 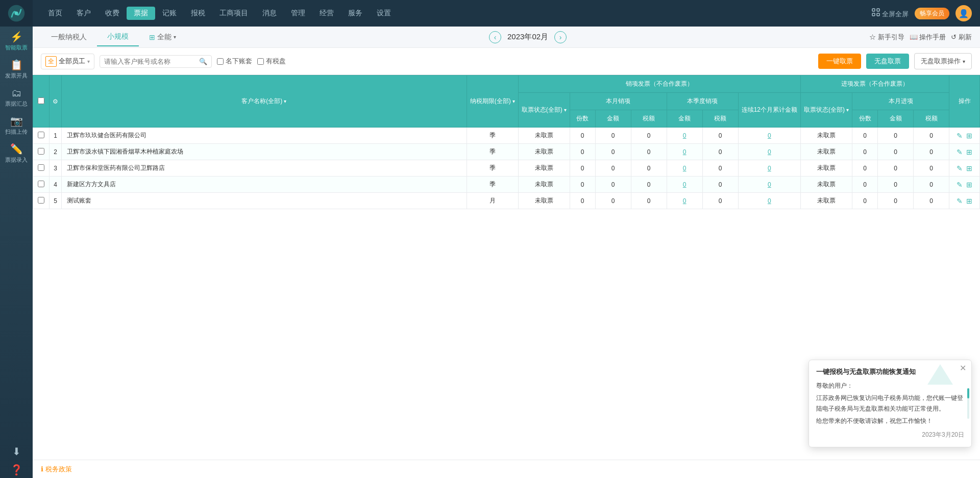 I want to click on bottom-bar: ℹ 税务政策, so click(x=506, y=469).